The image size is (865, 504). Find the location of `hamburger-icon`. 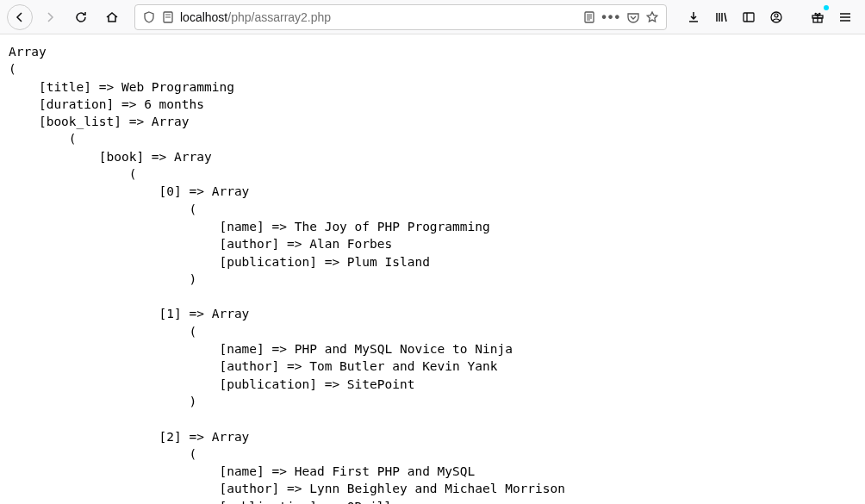

hamburger-icon is located at coordinates (845, 17).